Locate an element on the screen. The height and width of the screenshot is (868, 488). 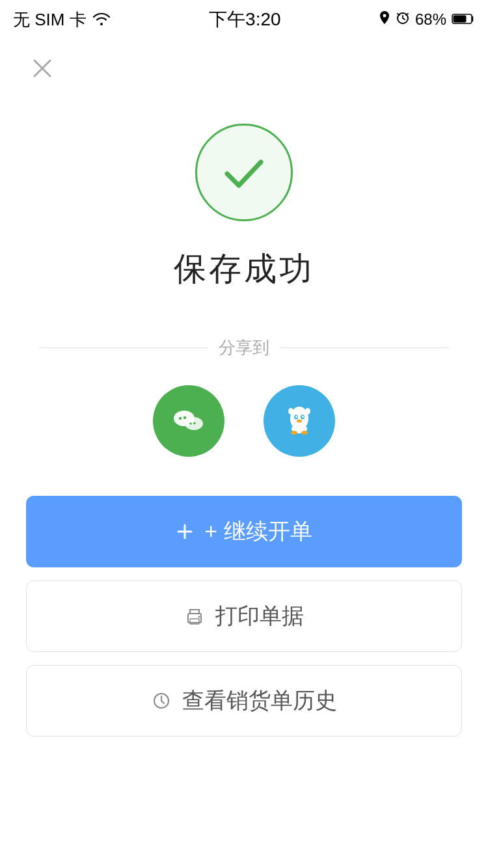
share-icons is located at coordinates (244, 421).